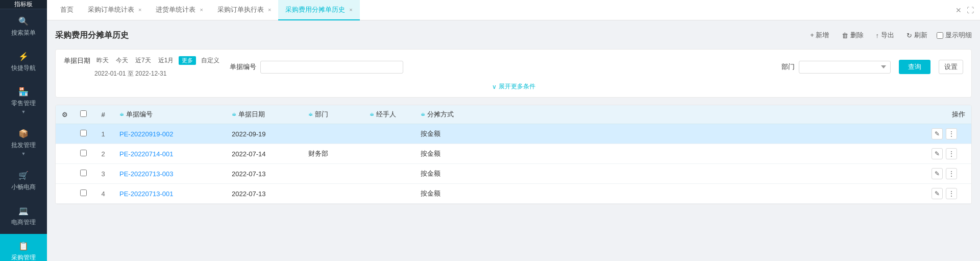 The width and height of the screenshot is (980, 261). Describe the element at coordinates (158, 74) in the screenshot. I see `date-range: 2022-01-01 至 2022-12-31` at that location.